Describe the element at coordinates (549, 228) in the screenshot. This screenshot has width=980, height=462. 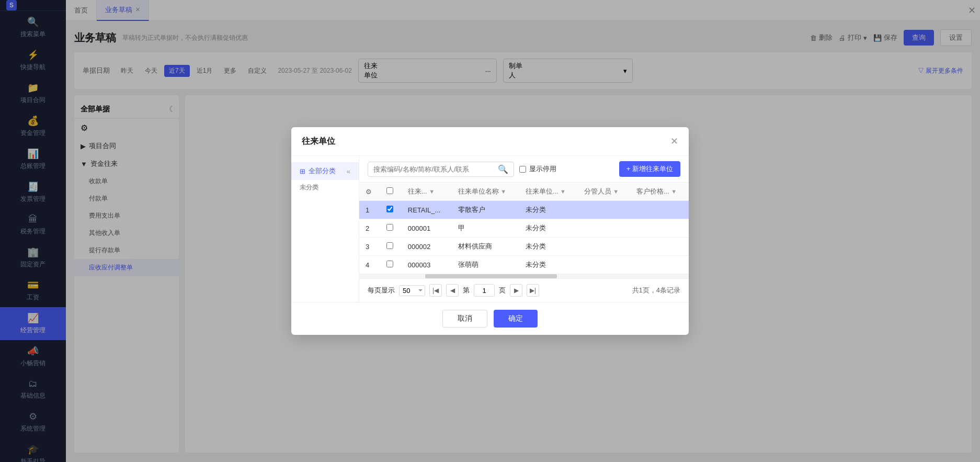
I see `row-category-2: 未分类` at that location.